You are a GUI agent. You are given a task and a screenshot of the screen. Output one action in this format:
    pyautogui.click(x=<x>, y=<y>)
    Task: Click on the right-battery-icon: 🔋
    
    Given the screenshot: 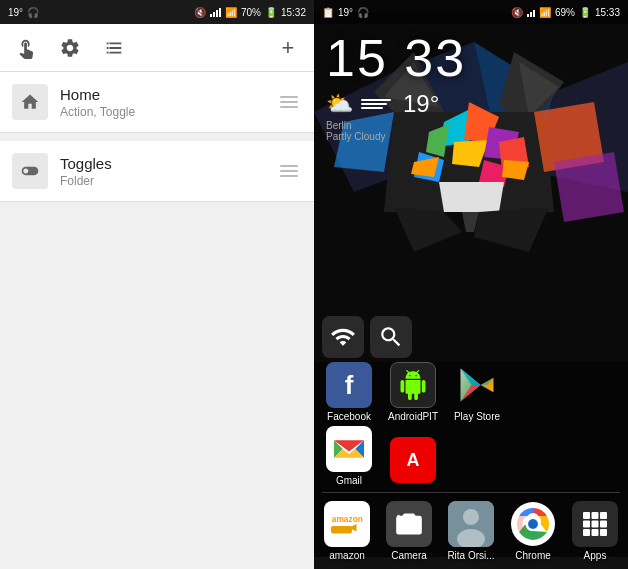 What is the action you would take?
    pyautogui.click(x=585, y=12)
    